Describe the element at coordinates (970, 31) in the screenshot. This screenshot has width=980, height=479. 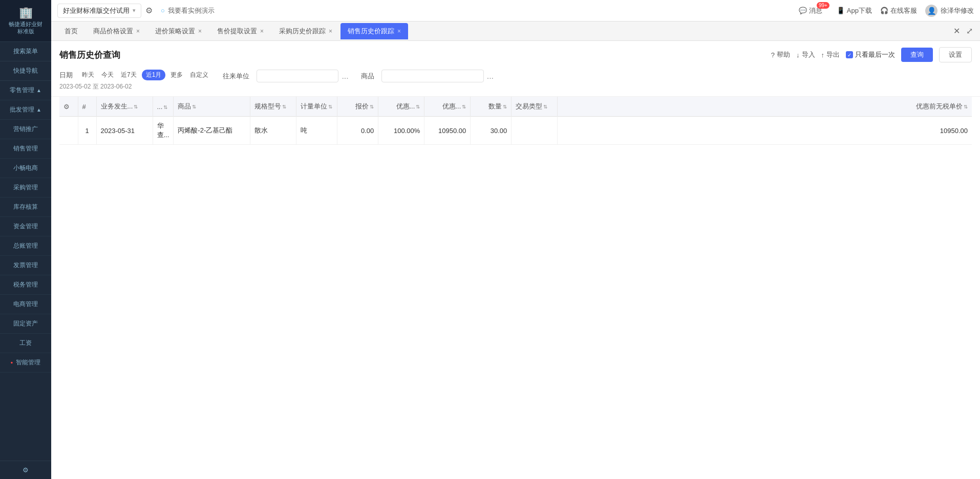
I see `maximize-window-button: ⤢` at that location.